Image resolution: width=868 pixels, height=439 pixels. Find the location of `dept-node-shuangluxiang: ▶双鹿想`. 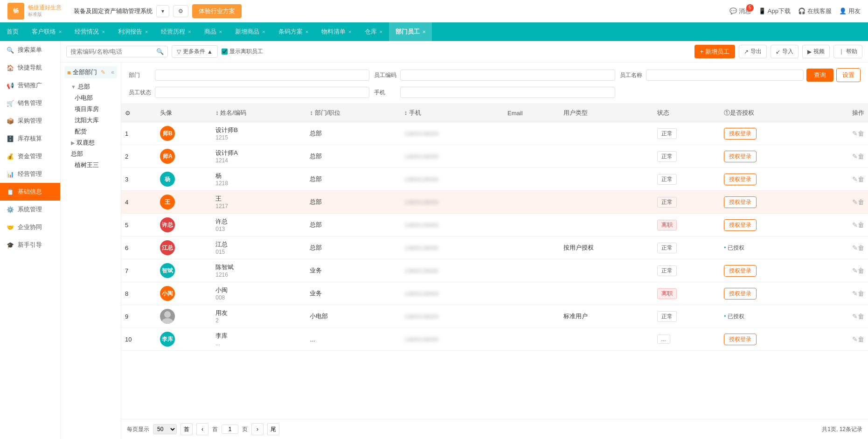

dept-node-shuangluxiang: ▶双鹿想 is located at coordinates (90, 143).